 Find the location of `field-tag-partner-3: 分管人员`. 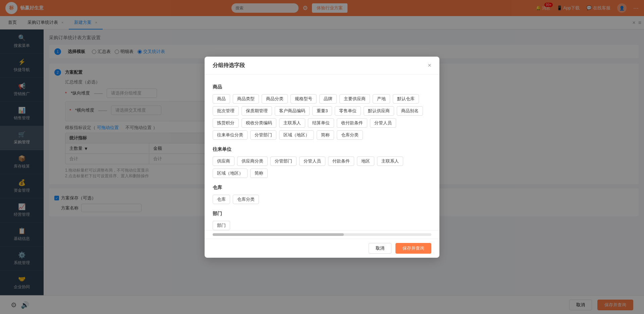

field-tag-partner-3: 分管人员 is located at coordinates (312, 161).